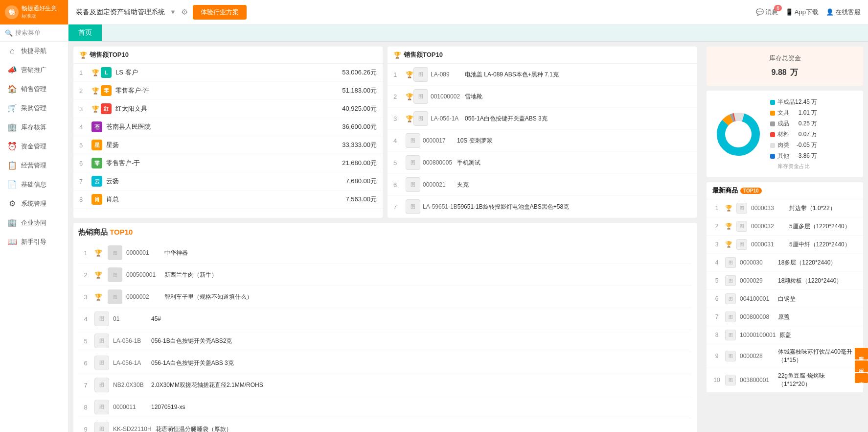 Image resolution: width=868 pixels, height=432 pixels. What do you see at coordinates (578, 119) in the screenshot?
I see `product-name: 056-1A白色按键开关盖ABS 3克` at bounding box center [578, 119].